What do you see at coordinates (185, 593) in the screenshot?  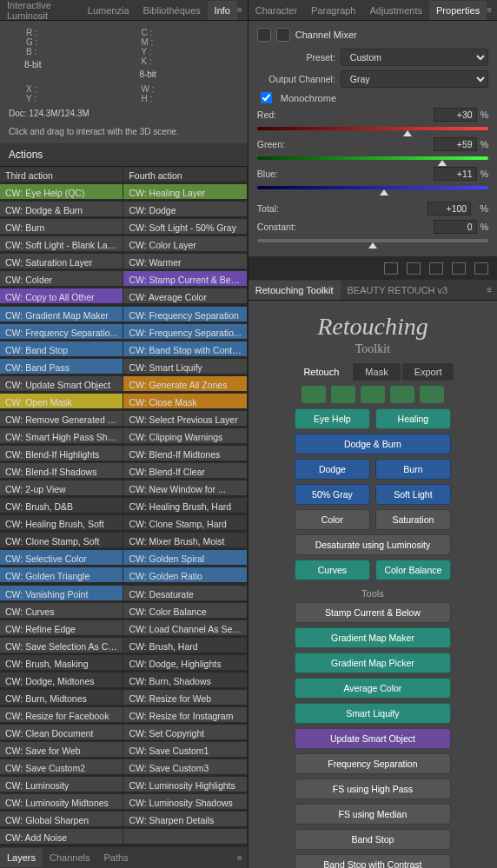 I see `action-item: CW: Desaturate` at bounding box center [185, 593].